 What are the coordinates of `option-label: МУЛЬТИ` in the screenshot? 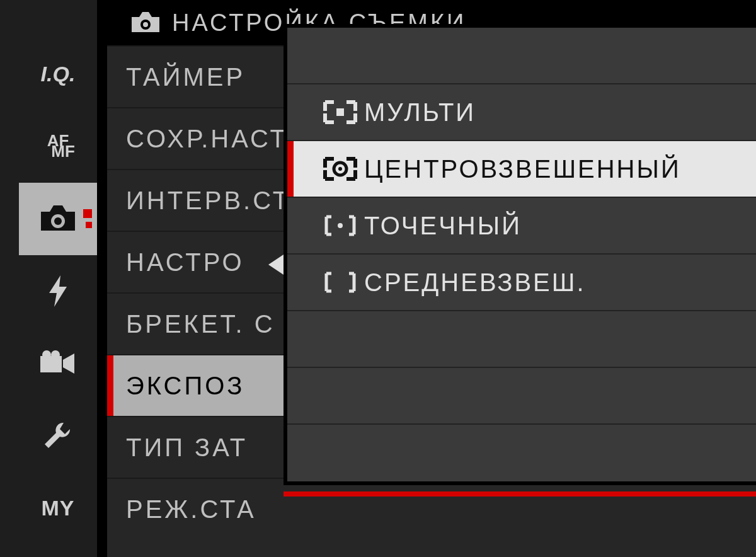 It's located at (420, 112).